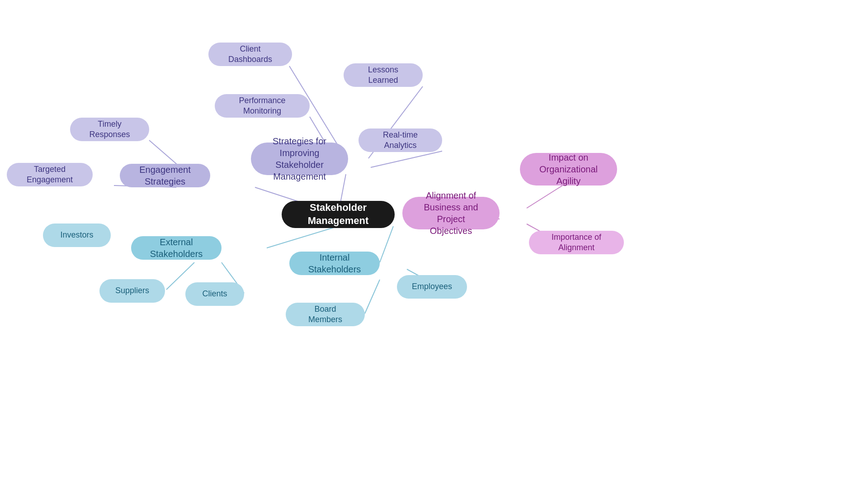 Image resolution: width=868 pixels, height=490 pixels. I want to click on clients-label: Clients, so click(214, 294).